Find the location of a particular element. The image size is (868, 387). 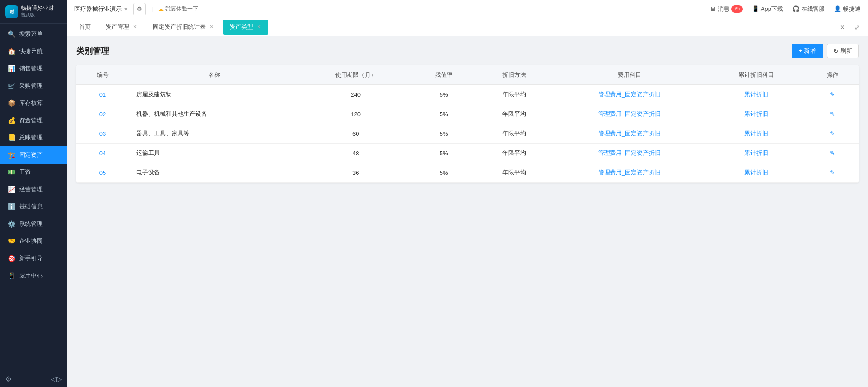

user-action: 👤 畅捷通 is located at coordinates (848, 9).